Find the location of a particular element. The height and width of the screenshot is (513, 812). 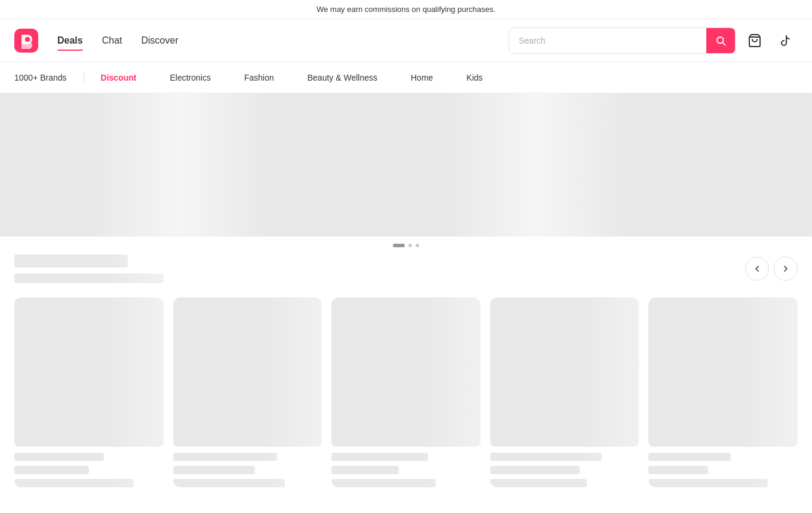

category-item-home: Home is located at coordinates (422, 78).